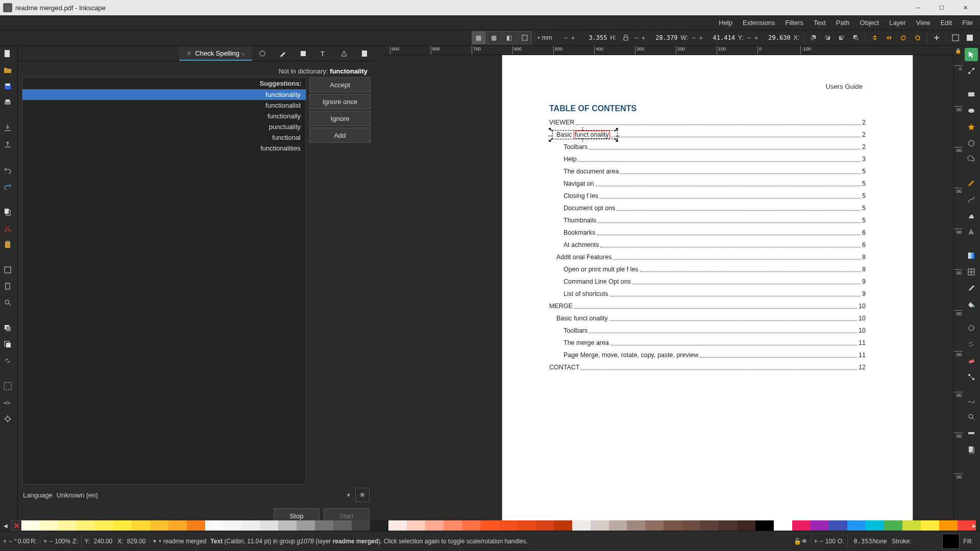 Image resolution: width=980 pixels, height=551 pixels. I want to click on y-value: 41.414, so click(720, 38).